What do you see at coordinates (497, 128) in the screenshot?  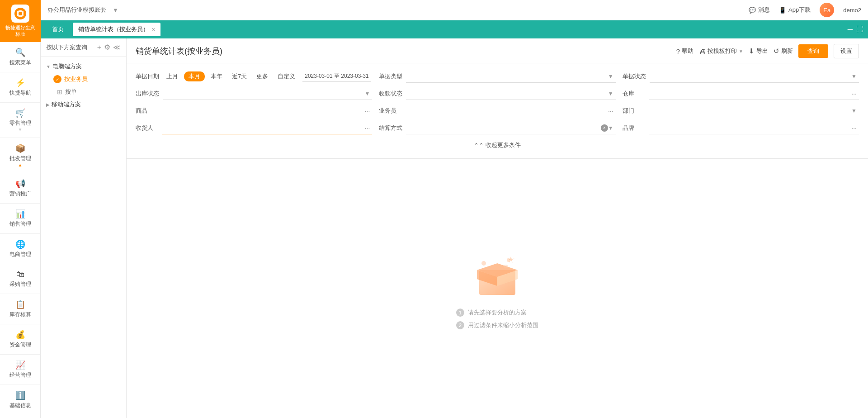 I see `filter-settlement: 结算方式 × ▼` at bounding box center [497, 128].